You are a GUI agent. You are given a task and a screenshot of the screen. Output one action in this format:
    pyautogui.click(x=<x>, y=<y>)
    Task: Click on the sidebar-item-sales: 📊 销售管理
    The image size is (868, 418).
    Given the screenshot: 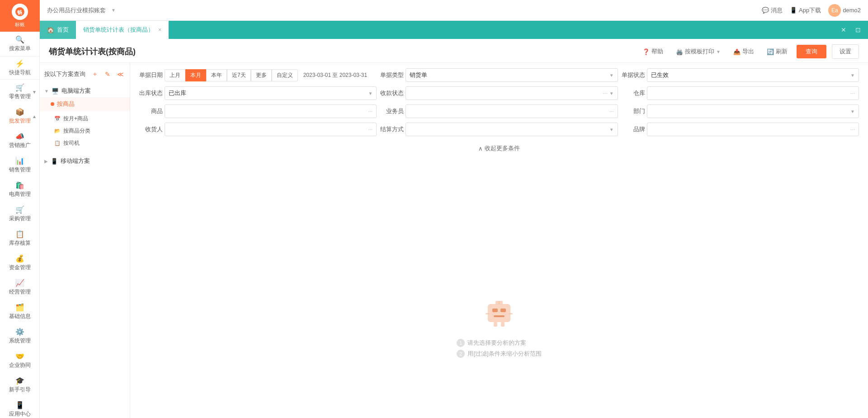 What is the action you would take?
    pyautogui.click(x=20, y=165)
    